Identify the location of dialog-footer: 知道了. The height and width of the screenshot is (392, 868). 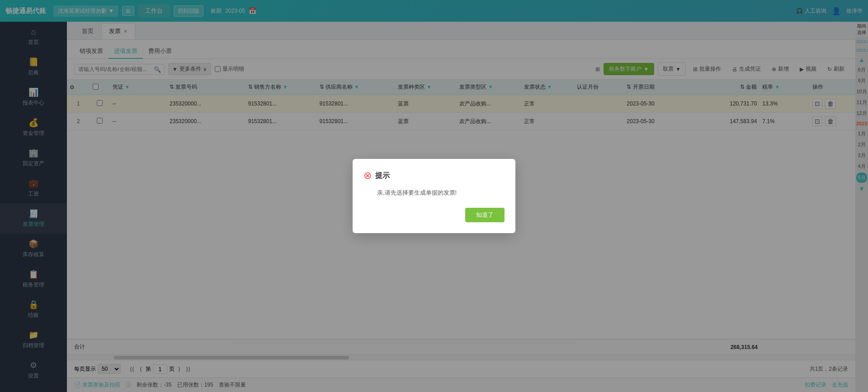
(434, 215).